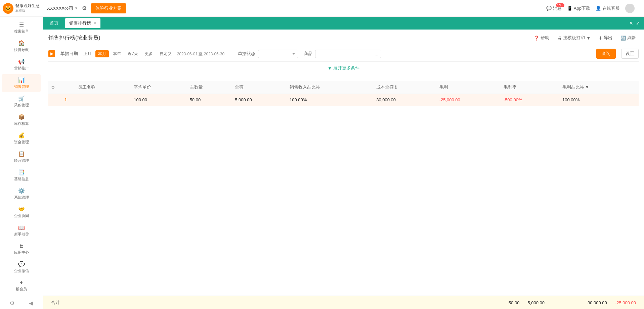 The height and width of the screenshot is (309, 644). I want to click on goods-input-wrap: ..., so click(348, 54).